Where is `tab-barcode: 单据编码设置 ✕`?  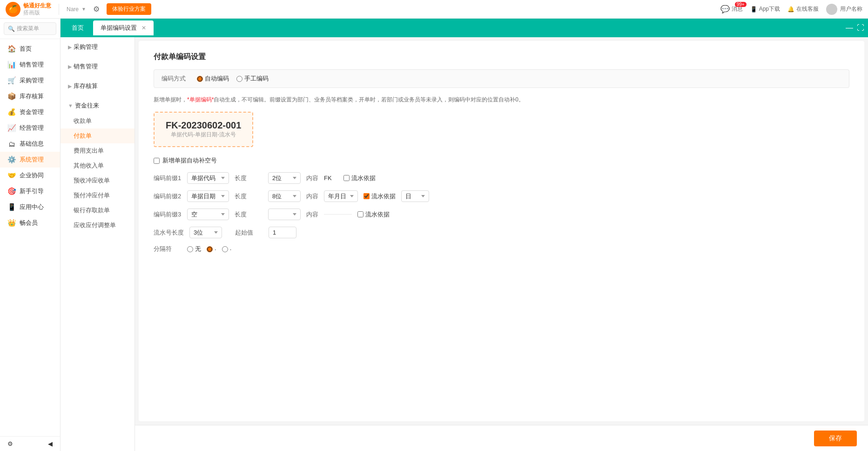
tab-barcode: 单据编码设置 ✕ is located at coordinates (123, 28).